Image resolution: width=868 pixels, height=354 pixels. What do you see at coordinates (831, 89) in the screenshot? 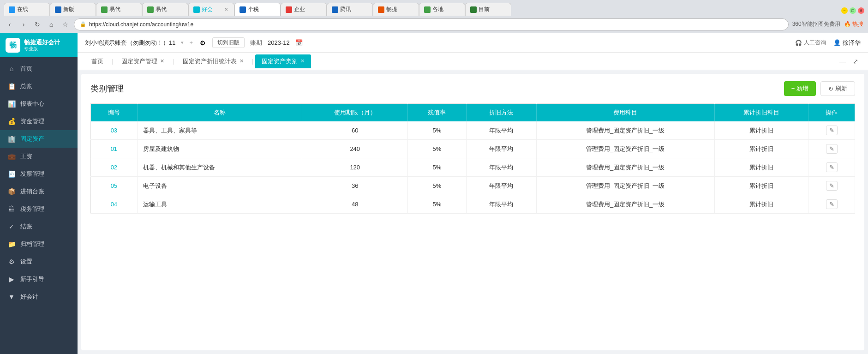
I see `refresh-icon: ↻` at bounding box center [831, 89].